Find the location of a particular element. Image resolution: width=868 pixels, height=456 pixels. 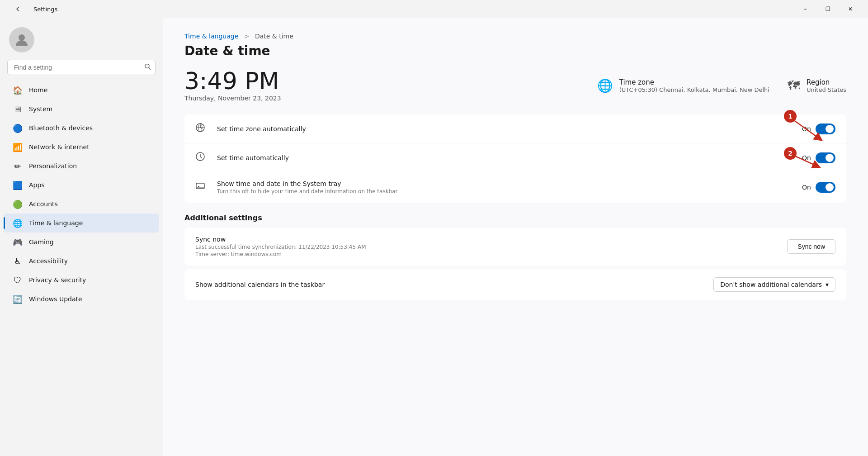

nav-label-privacy-security: Privacy & security is located at coordinates (57, 280).